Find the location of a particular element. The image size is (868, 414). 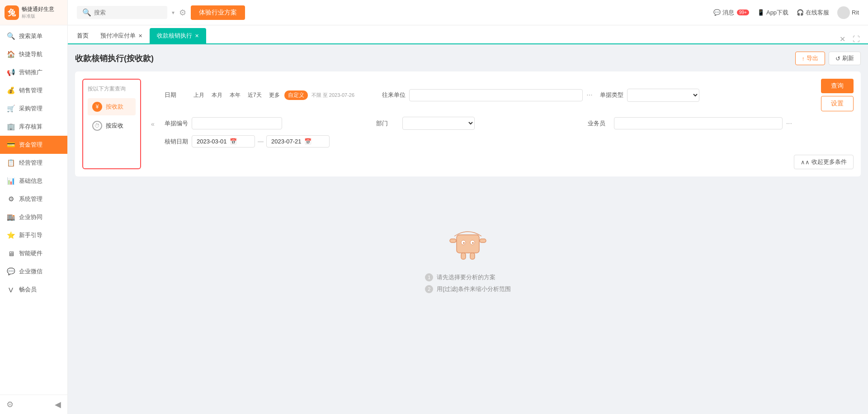

app-download-button: 📱 App下载 is located at coordinates (773, 13).